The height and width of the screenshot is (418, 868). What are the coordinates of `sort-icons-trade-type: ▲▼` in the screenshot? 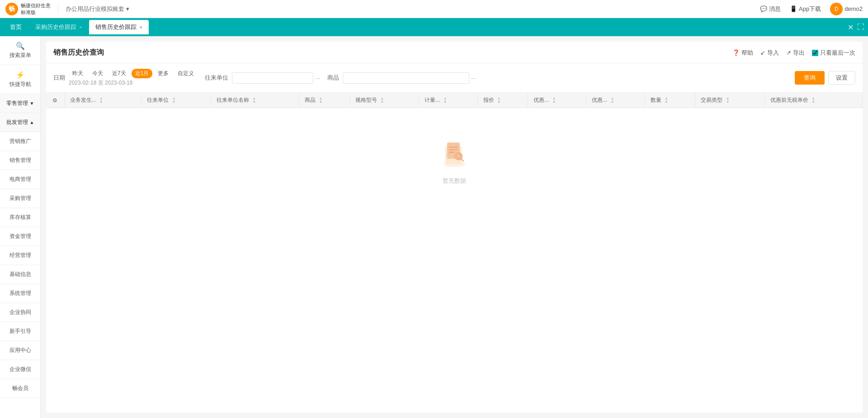 It's located at (728, 100).